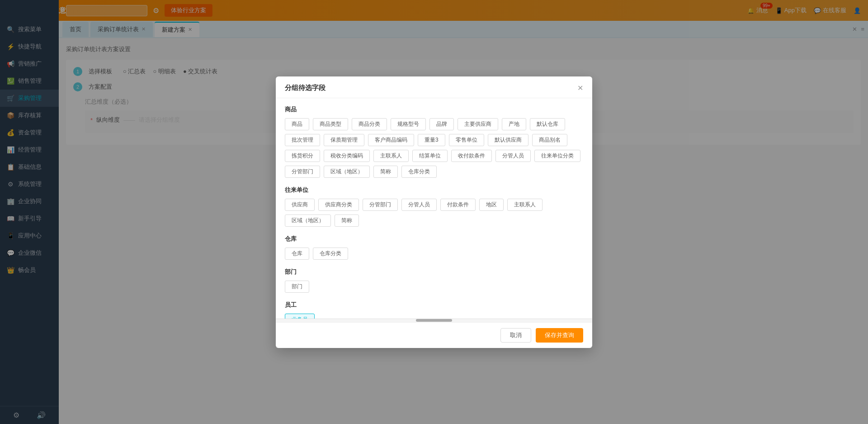  I want to click on field-chip: 批次管理, so click(302, 140).